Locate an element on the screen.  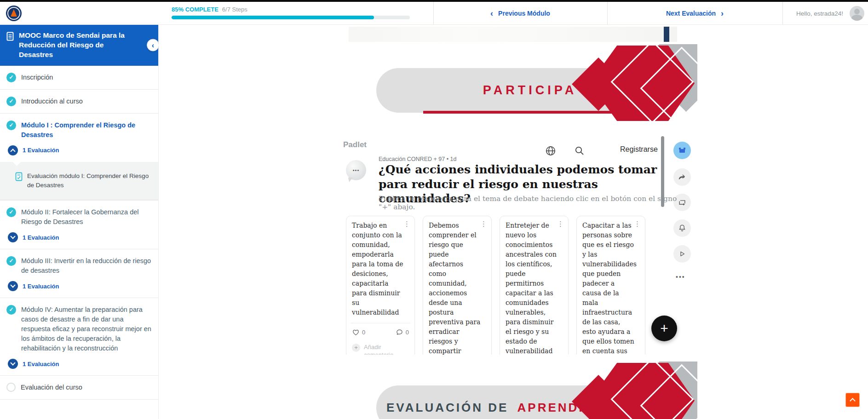
like-button: 0 is located at coordinates (359, 333).